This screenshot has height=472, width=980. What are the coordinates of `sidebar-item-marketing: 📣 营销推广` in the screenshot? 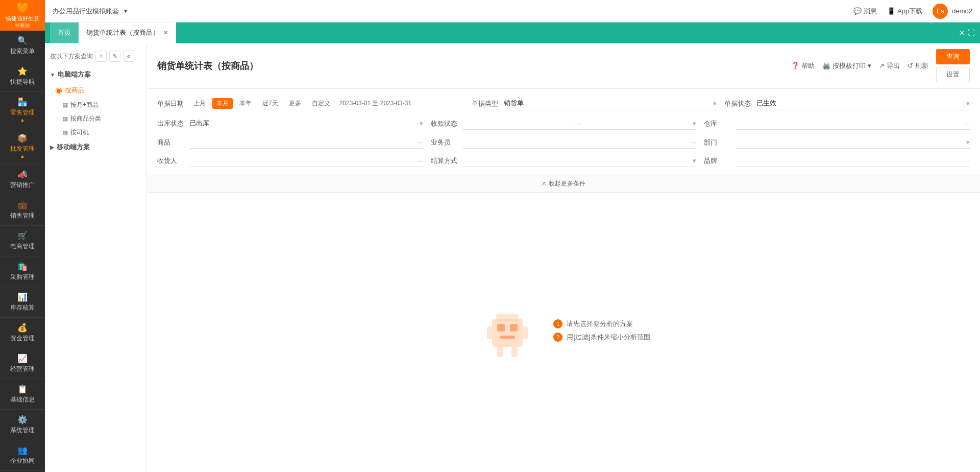 It's located at (22, 180).